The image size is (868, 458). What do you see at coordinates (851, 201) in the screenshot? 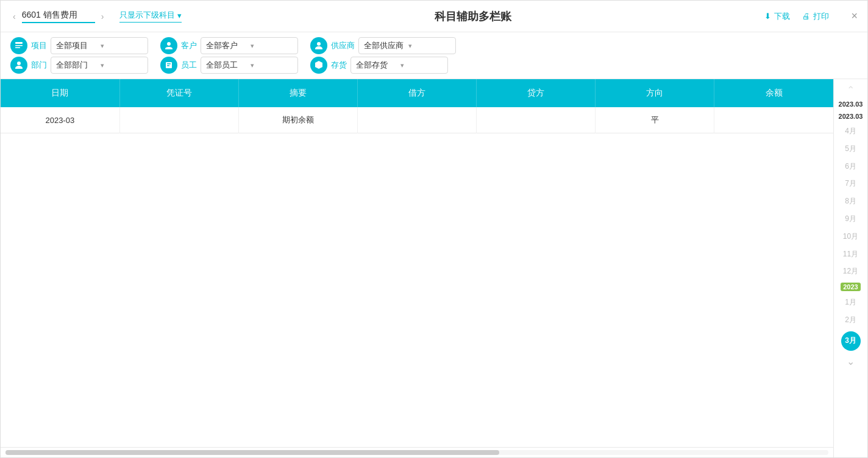
I see `timeline-month-8: 8月` at bounding box center [851, 201].